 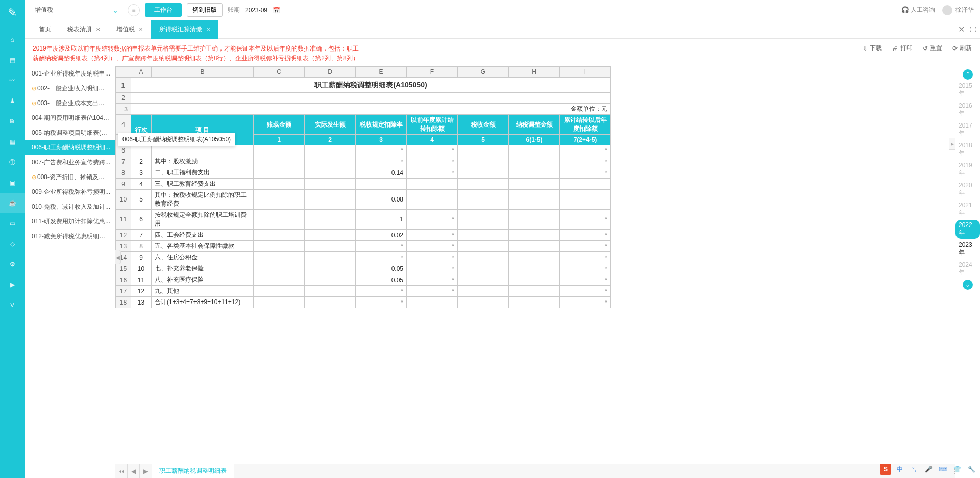 I want to click on cell: 九、其他, so click(x=203, y=291).